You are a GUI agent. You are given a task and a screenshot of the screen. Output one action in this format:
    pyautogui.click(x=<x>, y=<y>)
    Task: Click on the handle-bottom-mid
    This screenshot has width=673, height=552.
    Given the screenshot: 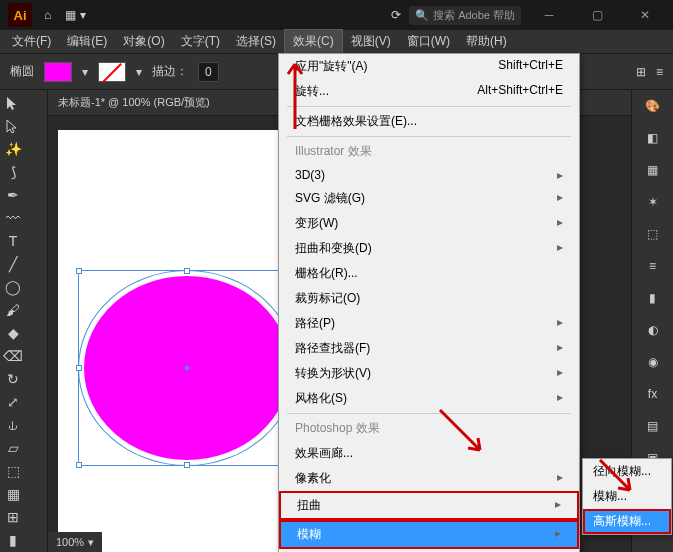 What is the action you would take?
    pyautogui.click(x=187, y=465)
    